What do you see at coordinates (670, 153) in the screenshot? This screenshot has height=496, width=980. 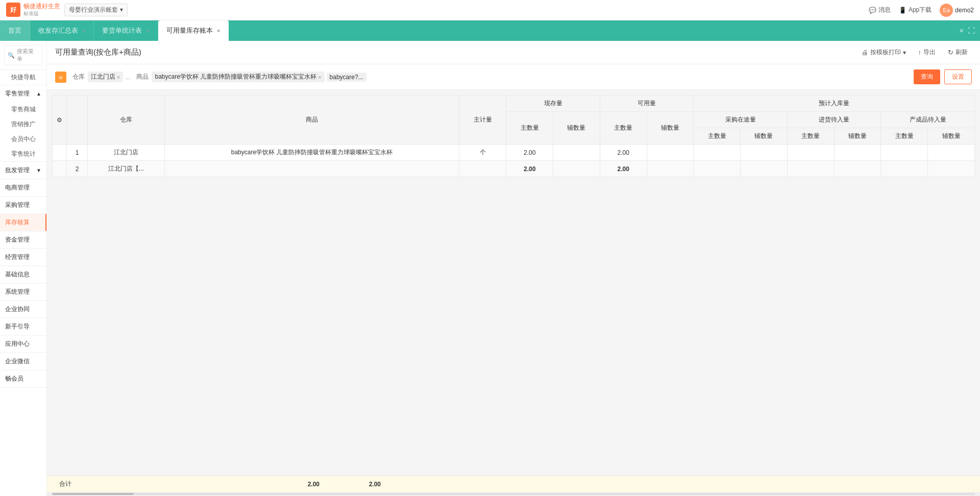 I see `row1-avail-aux` at bounding box center [670, 153].